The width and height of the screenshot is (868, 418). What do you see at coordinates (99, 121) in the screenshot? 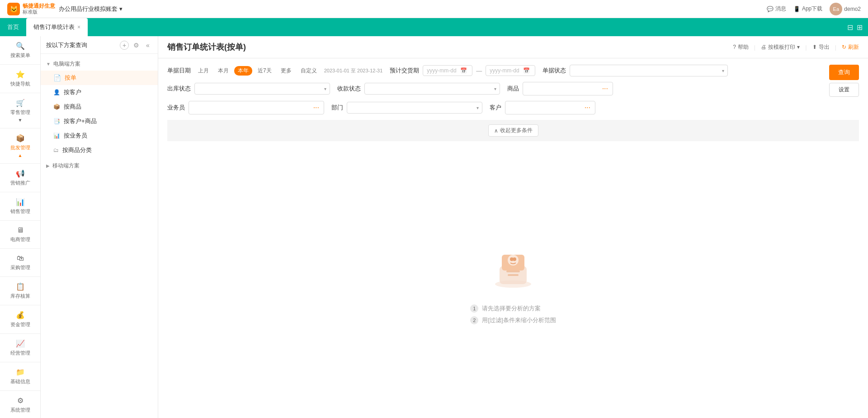
I see `scheme-item-by-customer-product: 📑 按客户+商品` at bounding box center [99, 121].